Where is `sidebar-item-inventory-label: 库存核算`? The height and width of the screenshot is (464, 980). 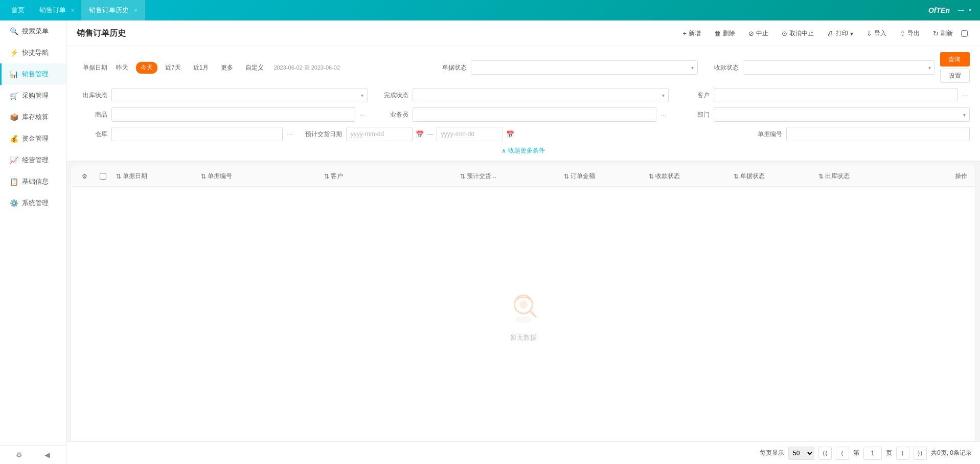
sidebar-item-inventory-label: 库存核算 is located at coordinates (35, 117).